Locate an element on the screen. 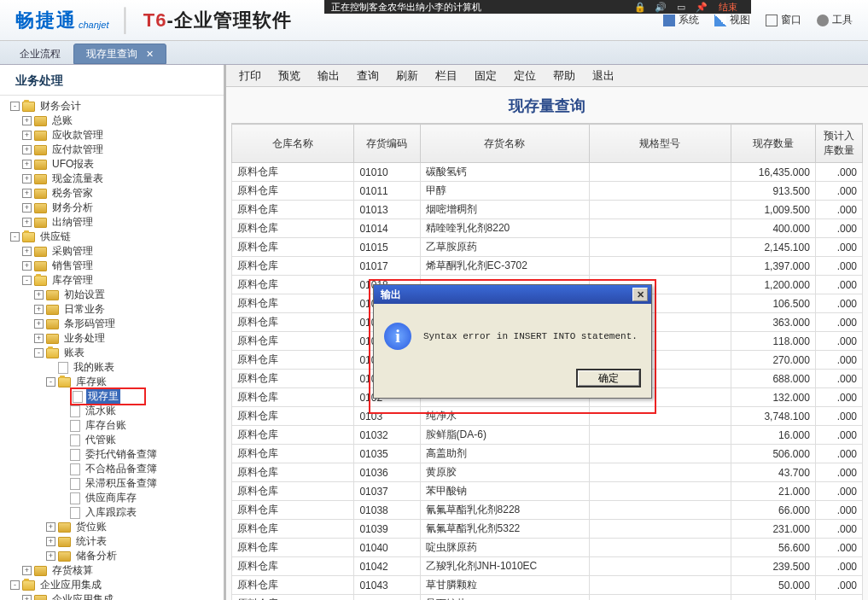 This screenshot has width=868, height=600. tree-node: +财务分析 is located at coordinates (114, 208).